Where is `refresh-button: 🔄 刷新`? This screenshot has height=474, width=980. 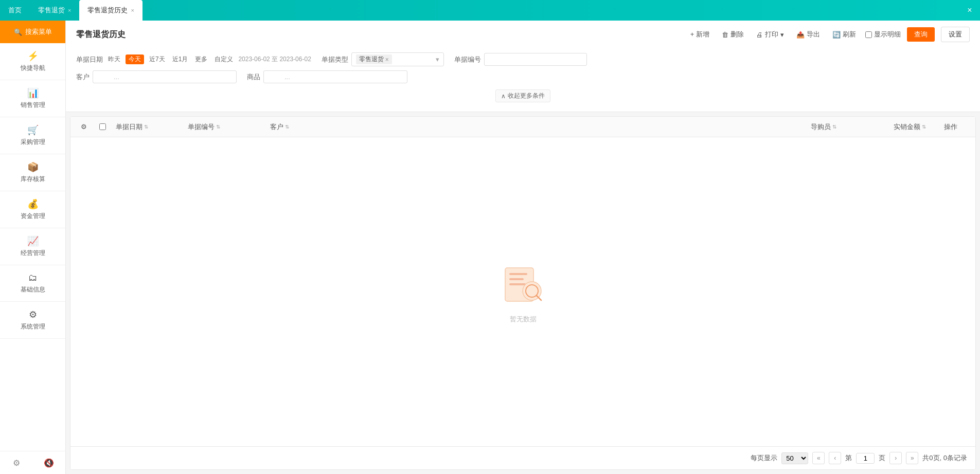 refresh-button: 🔄 刷新 is located at coordinates (844, 34).